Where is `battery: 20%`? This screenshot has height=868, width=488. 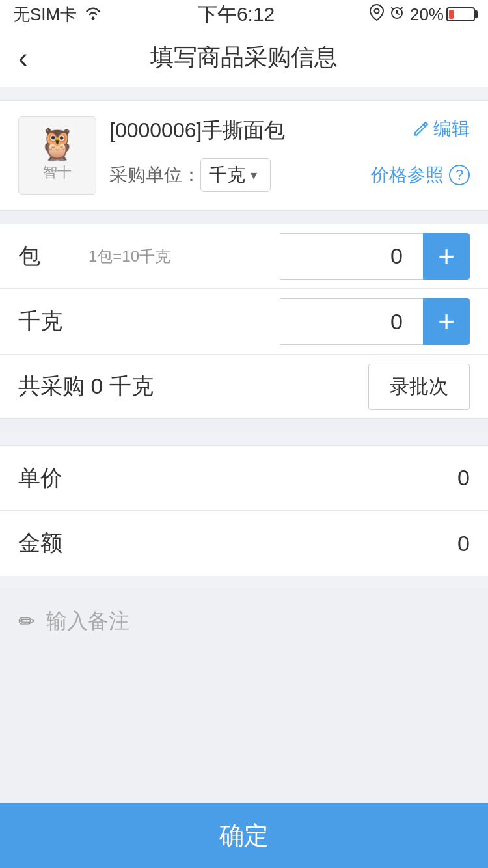
battery: 20% is located at coordinates (442, 14).